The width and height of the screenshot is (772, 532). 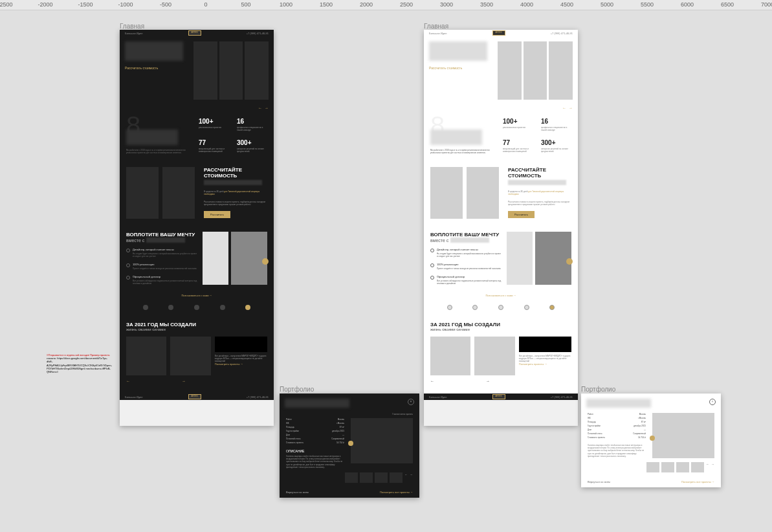 I want to click on artboard-main-light: Большая Идея ARTES +7 (999) 471-46-91 Ра…, so click(x=501, y=228).